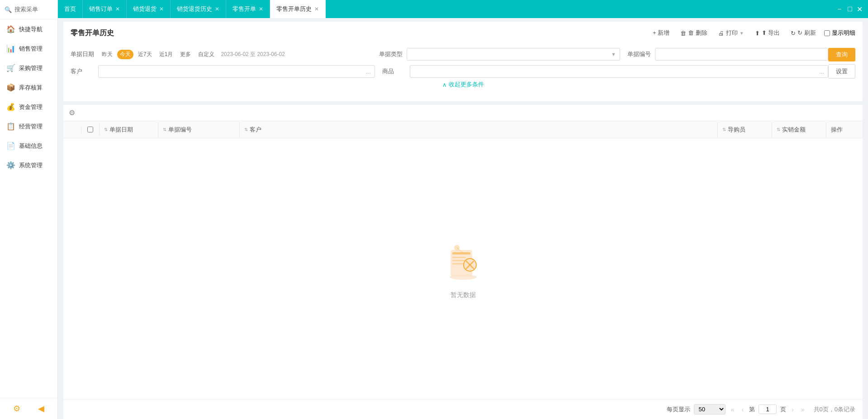 This screenshot has height=419, width=868. Describe the element at coordinates (31, 107) in the screenshot. I see `sidebar-item-label: 资金管理` at that location.